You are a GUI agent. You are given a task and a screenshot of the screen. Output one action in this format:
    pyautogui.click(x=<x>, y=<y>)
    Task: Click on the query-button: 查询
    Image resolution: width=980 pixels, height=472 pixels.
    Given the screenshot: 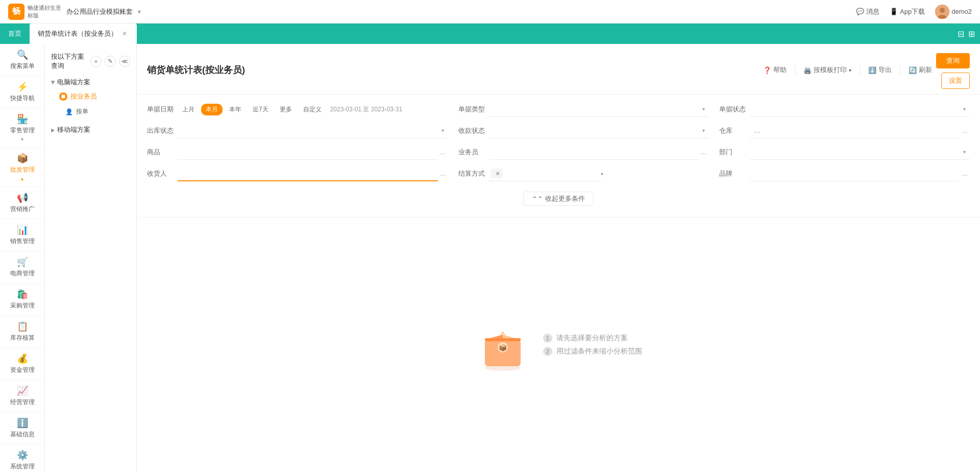 What is the action you would take?
    pyautogui.click(x=953, y=61)
    